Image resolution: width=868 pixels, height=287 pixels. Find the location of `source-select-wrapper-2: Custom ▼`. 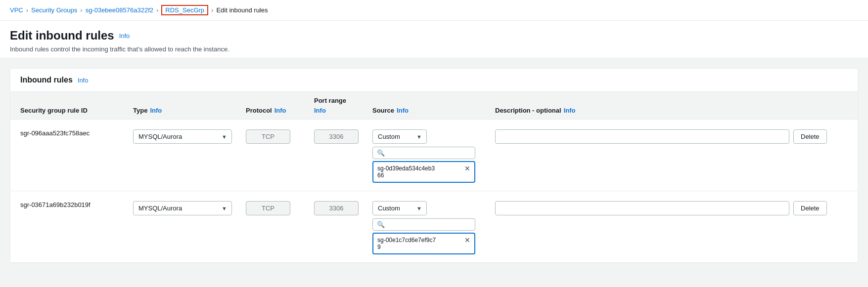

source-select-wrapper-2: Custom ▼ is located at coordinates (400, 208).